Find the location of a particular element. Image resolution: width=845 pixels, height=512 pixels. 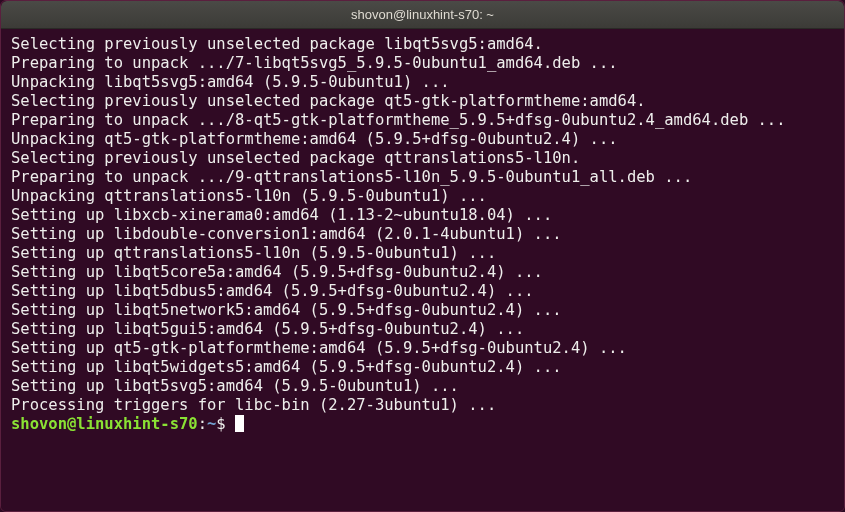

terminal-line: Preparing to unpack .../9-qttranslations… is located at coordinates (422, 178).